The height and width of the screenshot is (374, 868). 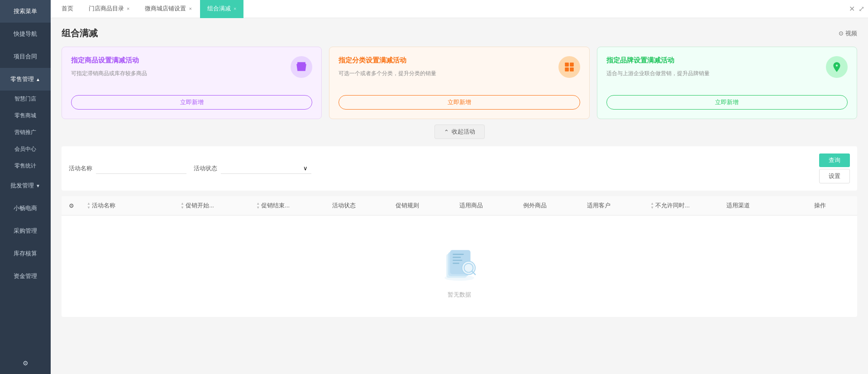 I want to click on sidebar-settings-icon: ⚙, so click(x=25, y=363).